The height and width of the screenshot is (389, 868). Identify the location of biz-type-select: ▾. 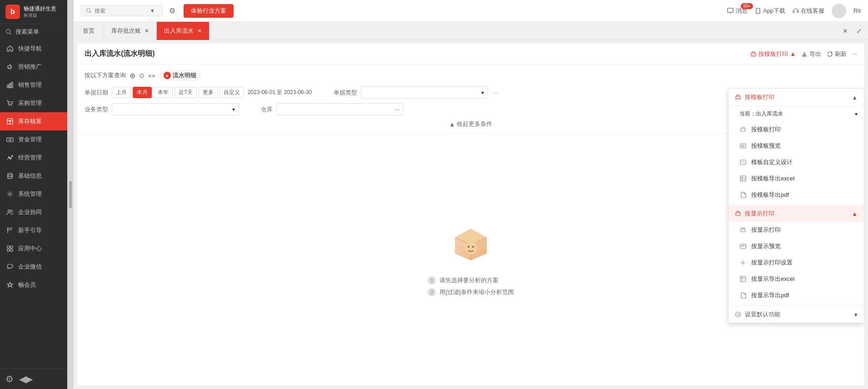
(175, 109).